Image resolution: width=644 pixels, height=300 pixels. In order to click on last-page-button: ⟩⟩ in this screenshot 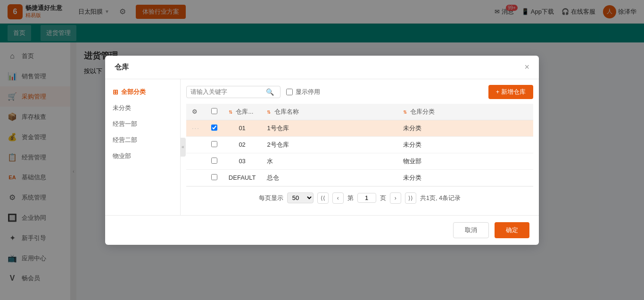, I will do `click(411, 198)`.